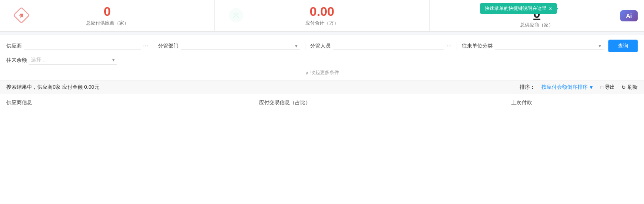 The width and height of the screenshot is (644, 204). What do you see at coordinates (591, 87) in the screenshot?
I see `sort-chevron-icon: ▼` at bounding box center [591, 87].